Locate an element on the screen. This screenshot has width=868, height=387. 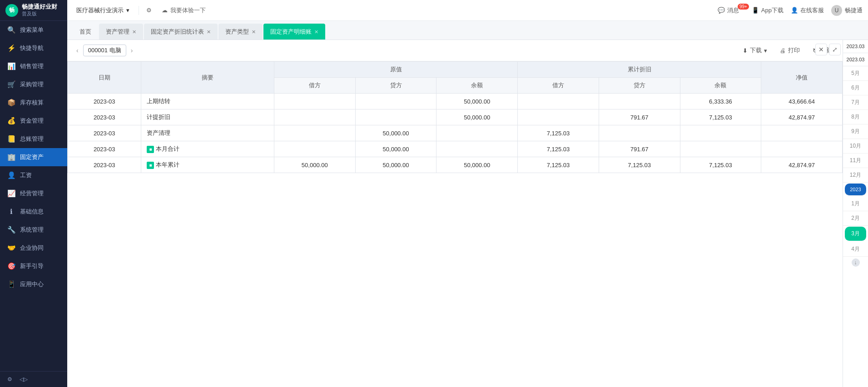
sidebar-item-purchase: 🛒 采购管理 is located at coordinates (34, 84).